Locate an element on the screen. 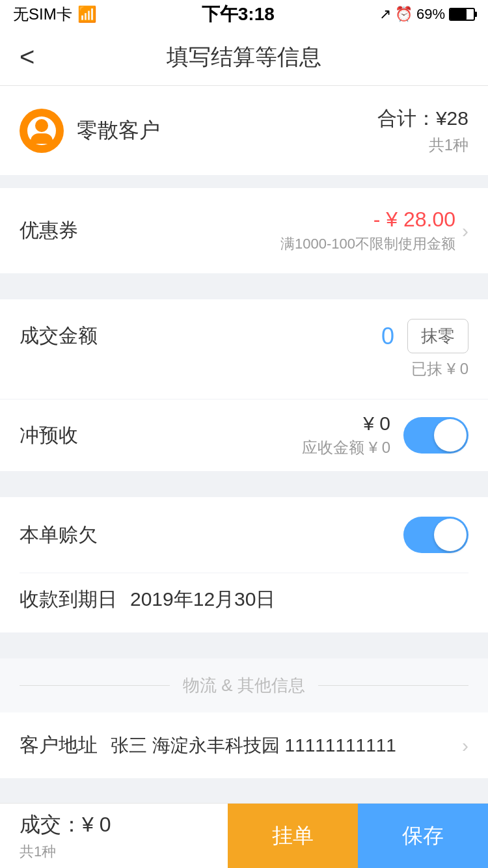 Image resolution: width=488 pixels, height=868 pixels. avatar-inner is located at coordinates (42, 131).